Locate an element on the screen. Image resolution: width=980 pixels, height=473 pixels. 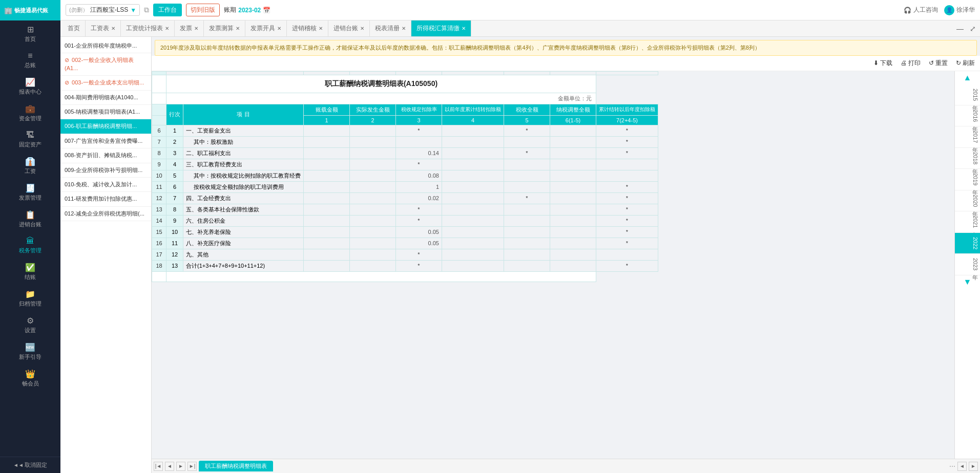
tab-purchase-check: 进销稽核 ✕ is located at coordinates (307, 29).